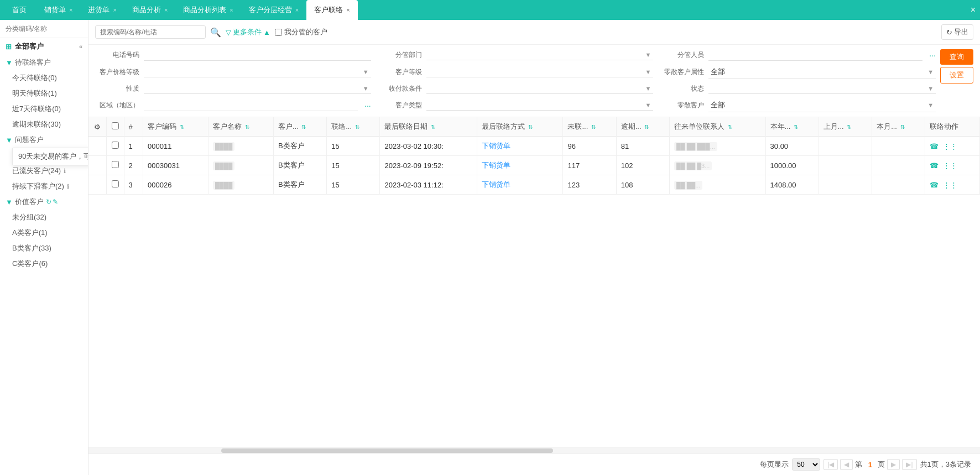  Describe the element at coordinates (47, 29) in the screenshot. I see `sidebar-search-input` at that location.